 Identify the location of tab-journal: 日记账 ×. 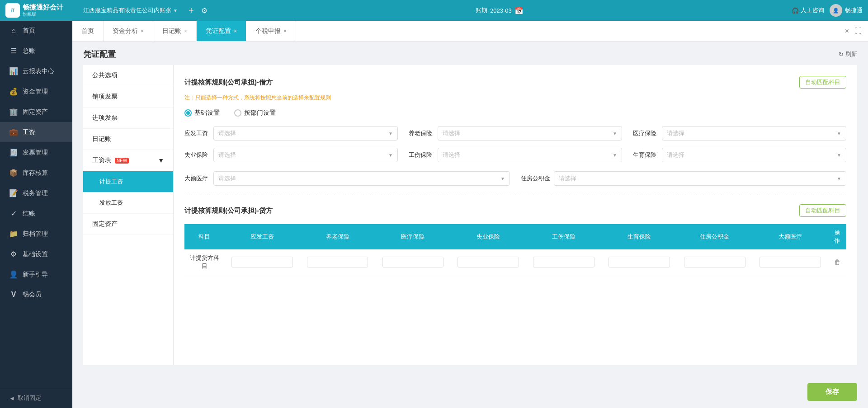
(175, 31).